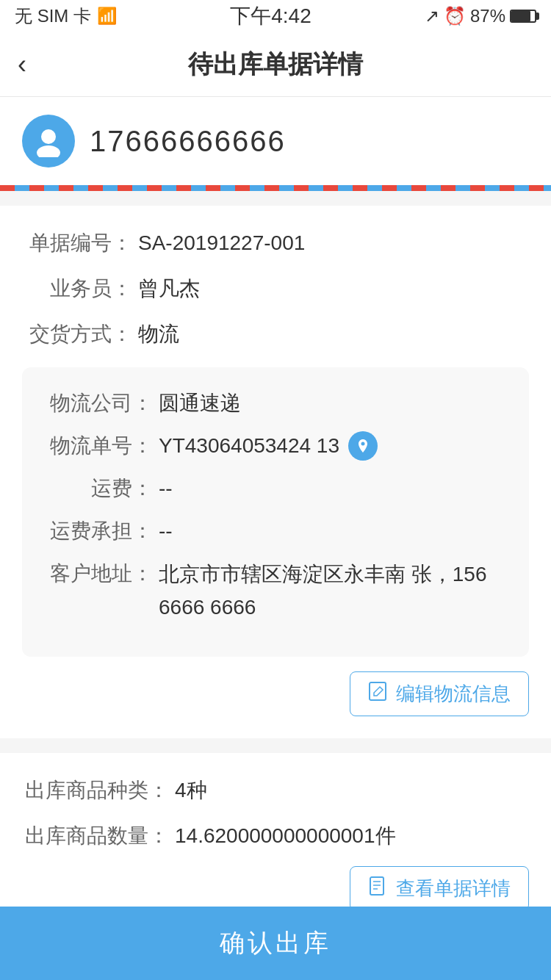 This screenshot has width=551, height=980. What do you see at coordinates (331, 334) in the screenshot?
I see `delivery-method-value: 物流` at bounding box center [331, 334].